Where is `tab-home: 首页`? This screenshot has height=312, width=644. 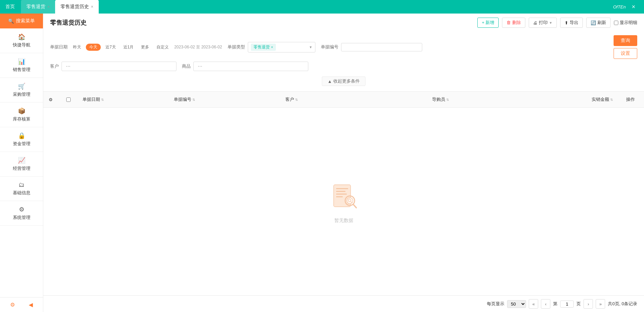
tab-home: 首页 is located at coordinates (10, 7).